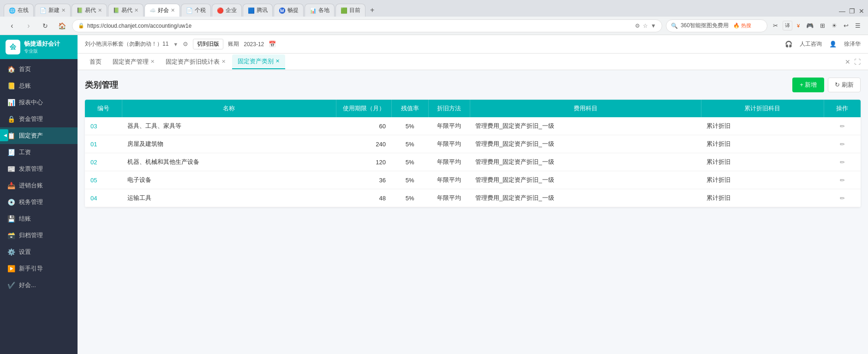 The image size is (868, 354). Describe the element at coordinates (11, 86) in the screenshot. I see `ledger-icon: 📒` at that location.